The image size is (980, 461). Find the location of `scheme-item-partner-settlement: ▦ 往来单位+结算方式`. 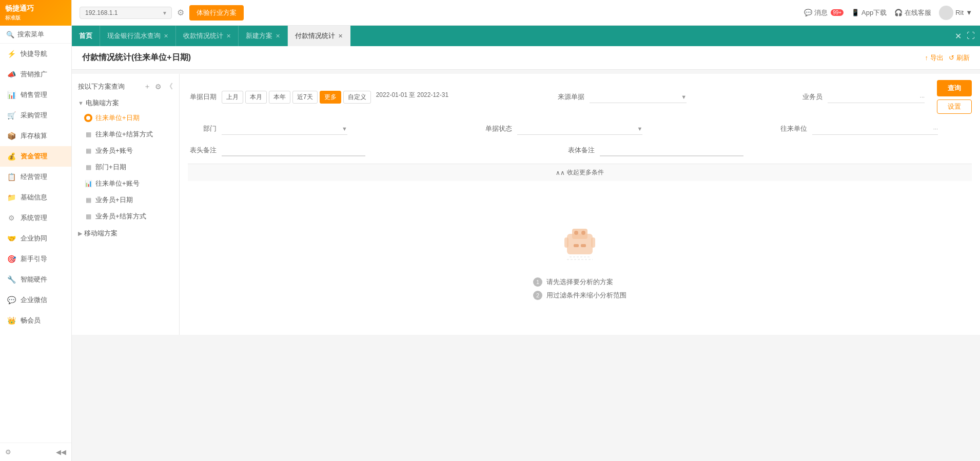

scheme-item-partner-settlement: ▦ 往来单位+结算方式 is located at coordinates (125, 134).